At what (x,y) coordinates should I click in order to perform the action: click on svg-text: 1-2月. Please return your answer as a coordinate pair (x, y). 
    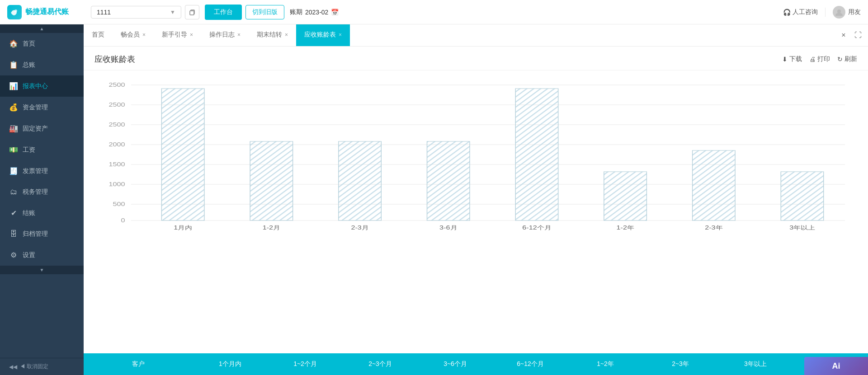
    Looking at the image, I should click on (271, 228).